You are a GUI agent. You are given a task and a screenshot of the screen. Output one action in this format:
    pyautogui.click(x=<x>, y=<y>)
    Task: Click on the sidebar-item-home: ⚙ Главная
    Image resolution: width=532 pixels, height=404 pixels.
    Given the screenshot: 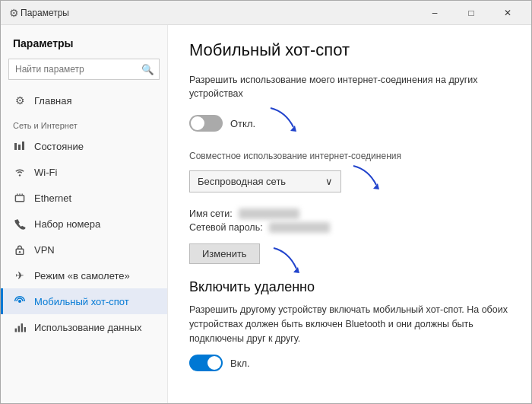 What is the action you would take?
    pyautogui.click(x=84, y=100)
    